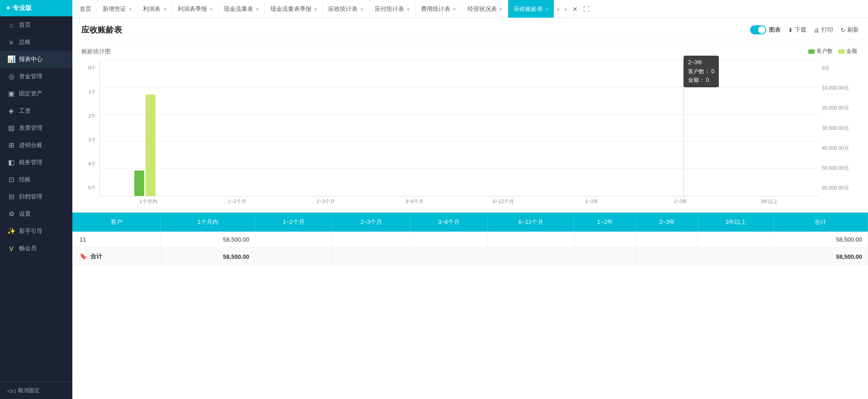 Image resolution: width=868 pixels, height=399 pixels. What do you see at coordinates (92, 188) in the screenshot?
I see `y-label: 5个` at bounding box center [92, 188].